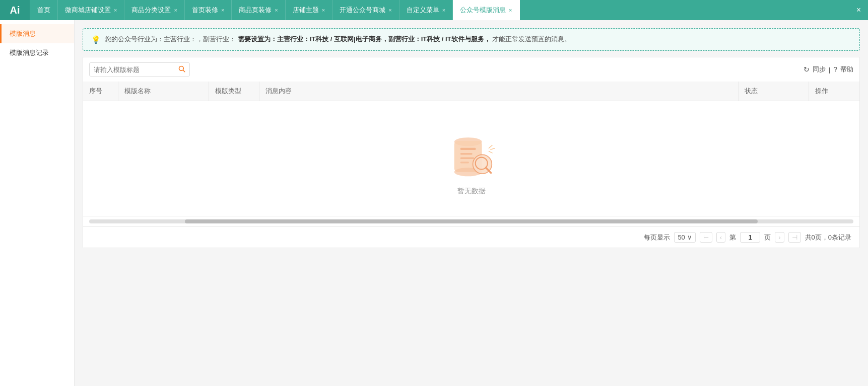 Image resolution: width=868 pixels, height=386 pixels. Describe the element at coordinates (690, 238) in the screenshot. I see `page-size-chevron-icon: ∨` at that location.